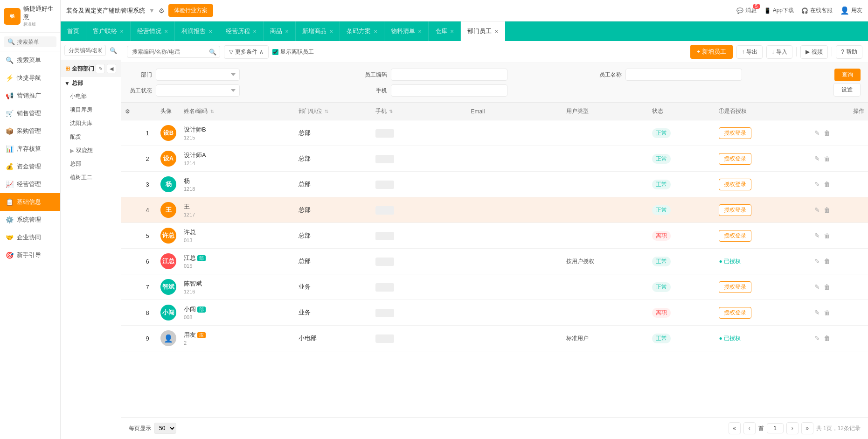 This screenshot has height=439, width=868. I want to click on gear-btn: ⚙, so click(161, 11).